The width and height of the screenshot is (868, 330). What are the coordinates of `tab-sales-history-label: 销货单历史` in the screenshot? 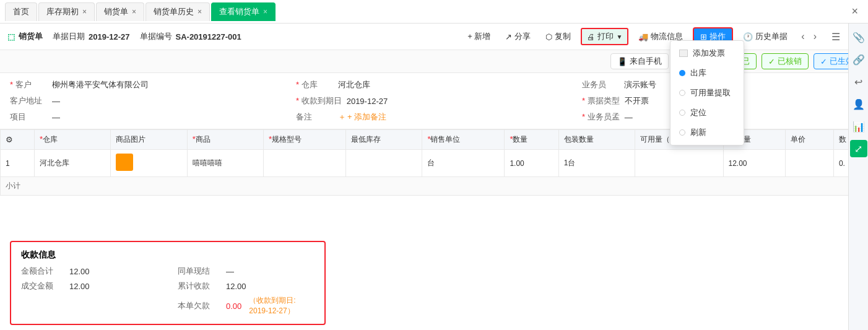 It's located at (173, 12).